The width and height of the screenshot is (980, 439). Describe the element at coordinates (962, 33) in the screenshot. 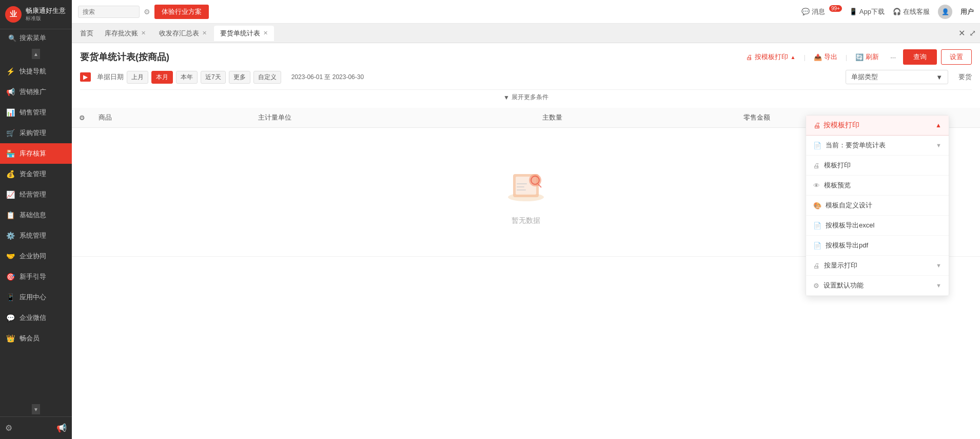

I see `close-all-tabs-btn: ✕` at that location.